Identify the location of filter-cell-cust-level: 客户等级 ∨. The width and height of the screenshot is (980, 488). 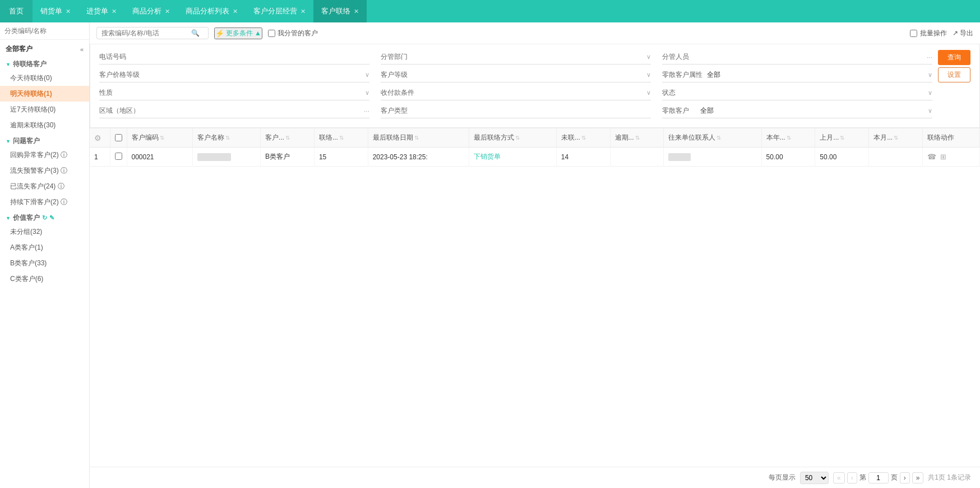
(516, 75).